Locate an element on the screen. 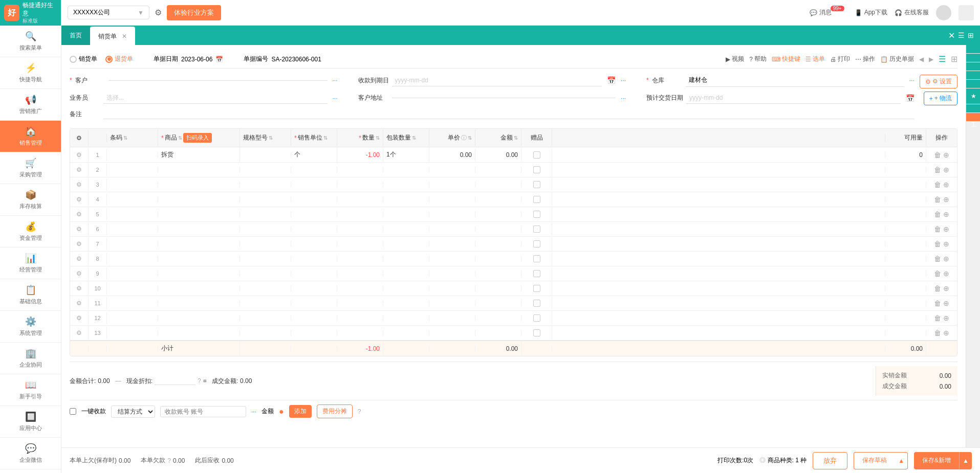 Image resolution: width=980 pixels, height=473 pixels. delete-icon-2: 🗑 is located at coordinates (938, 185).